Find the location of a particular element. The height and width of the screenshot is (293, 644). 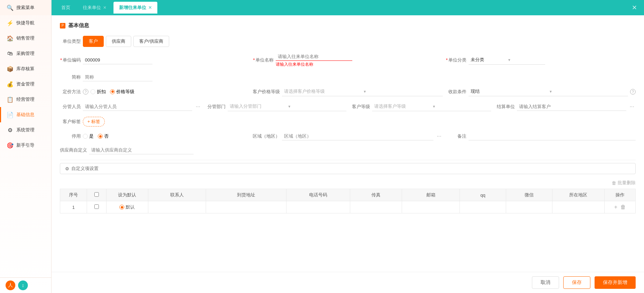

sidebar-item-guide: 🎯 新手引导 is located at coordinates (26, 145).